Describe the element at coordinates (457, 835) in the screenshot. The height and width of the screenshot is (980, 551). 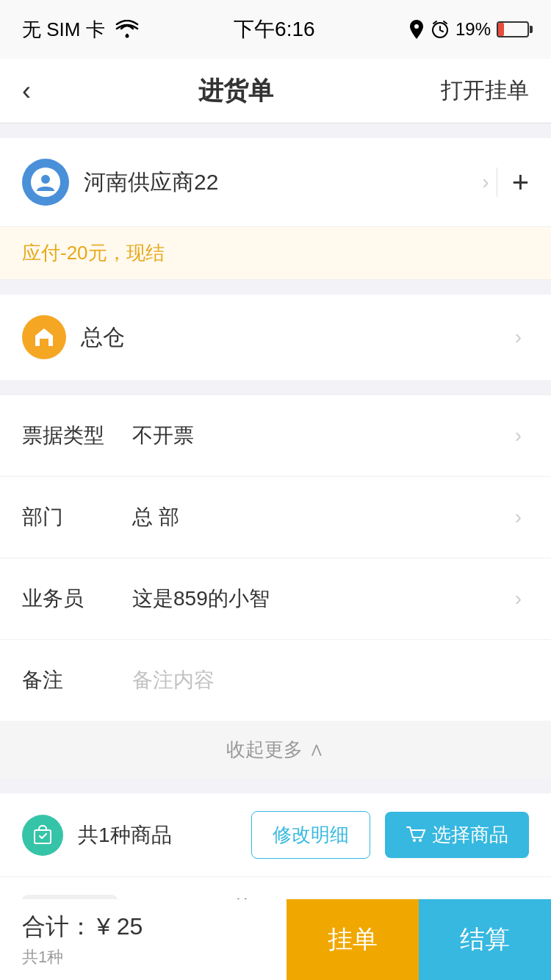
I see `select-product-button: 选择商品` at that location.